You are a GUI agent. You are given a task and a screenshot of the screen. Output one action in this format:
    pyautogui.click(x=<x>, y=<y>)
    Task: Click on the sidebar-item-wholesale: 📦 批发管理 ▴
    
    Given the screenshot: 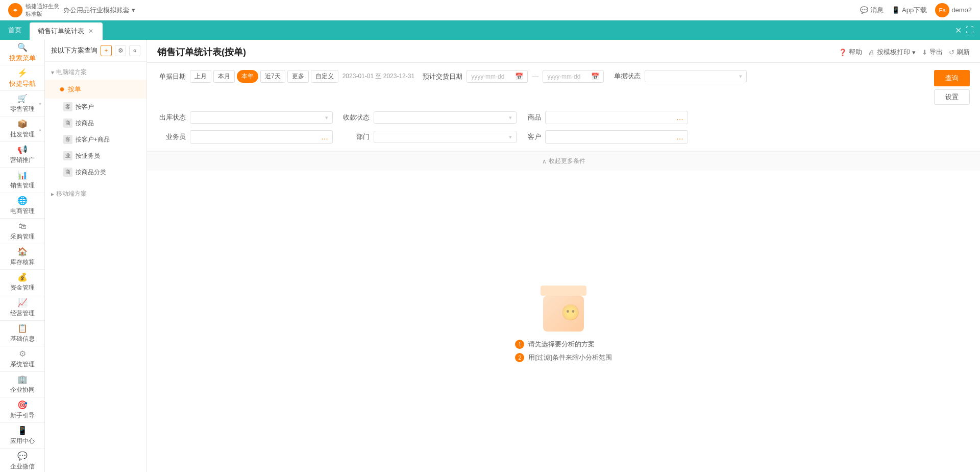 What is the action you would take?
    pyautogui.click(x=22, y=129)
    